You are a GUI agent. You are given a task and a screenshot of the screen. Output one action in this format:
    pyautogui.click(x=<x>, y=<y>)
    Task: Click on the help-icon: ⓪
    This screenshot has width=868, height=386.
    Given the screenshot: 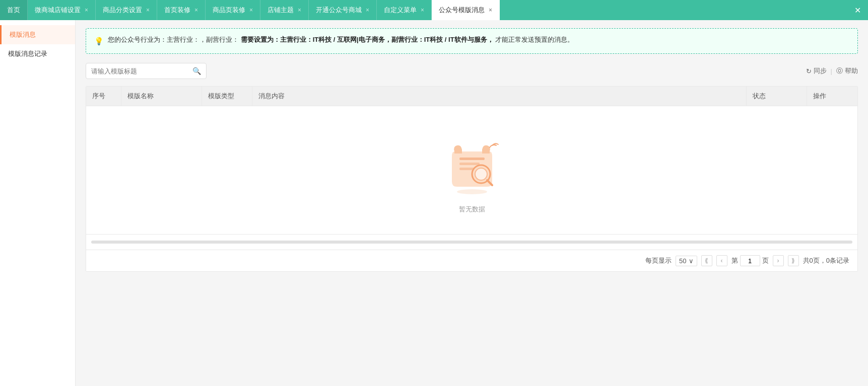 What is the action you would take?
    pyautogui.click(x=839, y=71)
    